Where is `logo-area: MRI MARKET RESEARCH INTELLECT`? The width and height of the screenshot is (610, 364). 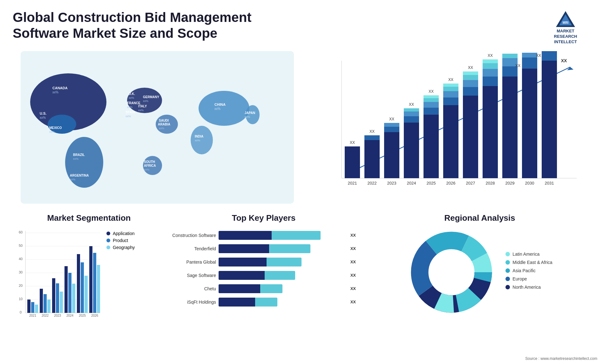
logo-area: MRI MARKET RESEARCH INTELLECT is located at coordinates (566, 27).